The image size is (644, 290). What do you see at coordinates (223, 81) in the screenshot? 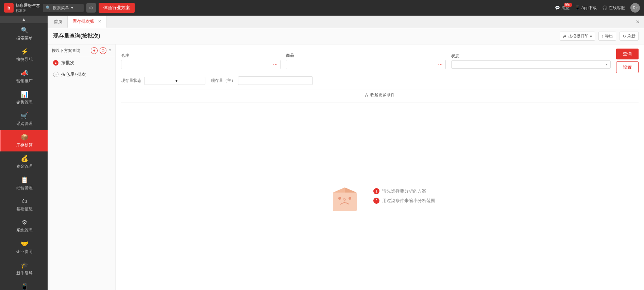
I see `stock-main-label: 现存量（主）` at bounding box center [223, 81].